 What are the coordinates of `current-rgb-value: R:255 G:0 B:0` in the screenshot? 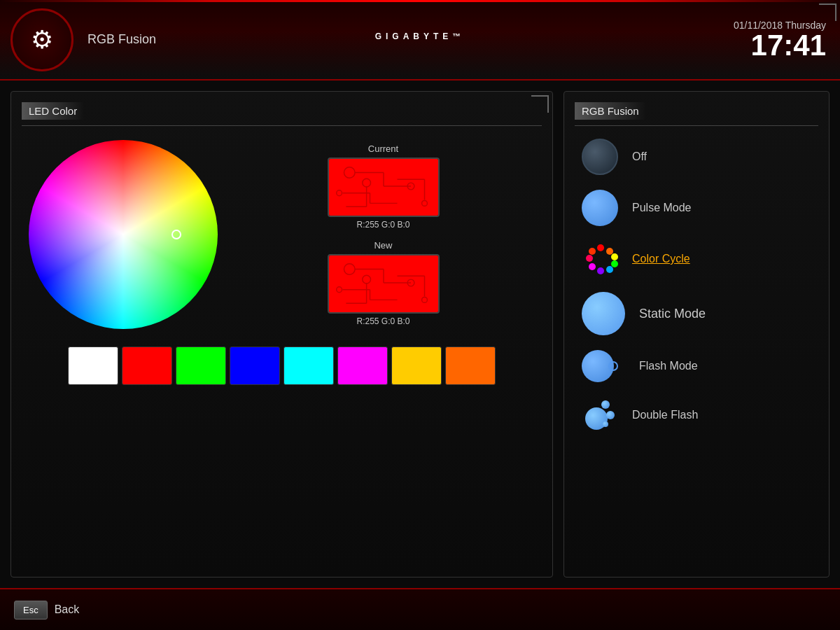 It's located at (384, 225).